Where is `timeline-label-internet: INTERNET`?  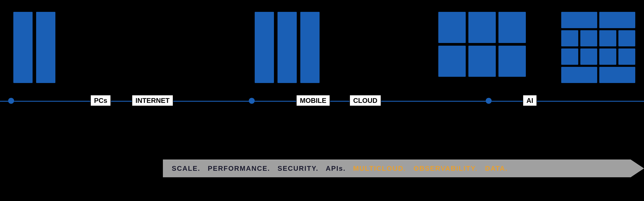
timeline-label-internet: INTERNET is located at coordinates (152, 101).